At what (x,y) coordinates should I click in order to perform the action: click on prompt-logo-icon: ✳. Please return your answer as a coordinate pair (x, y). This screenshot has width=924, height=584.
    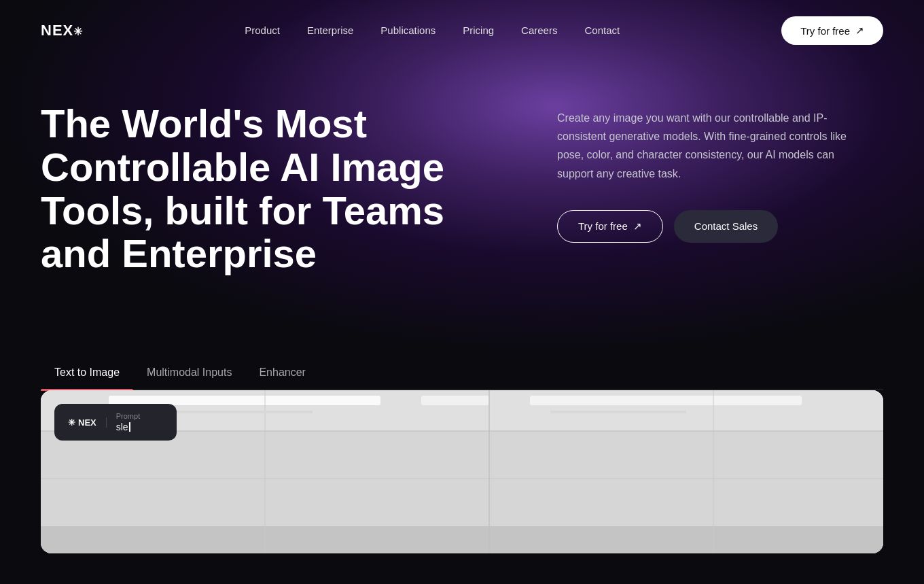
    Looking at the image, I should click on (72, 423).